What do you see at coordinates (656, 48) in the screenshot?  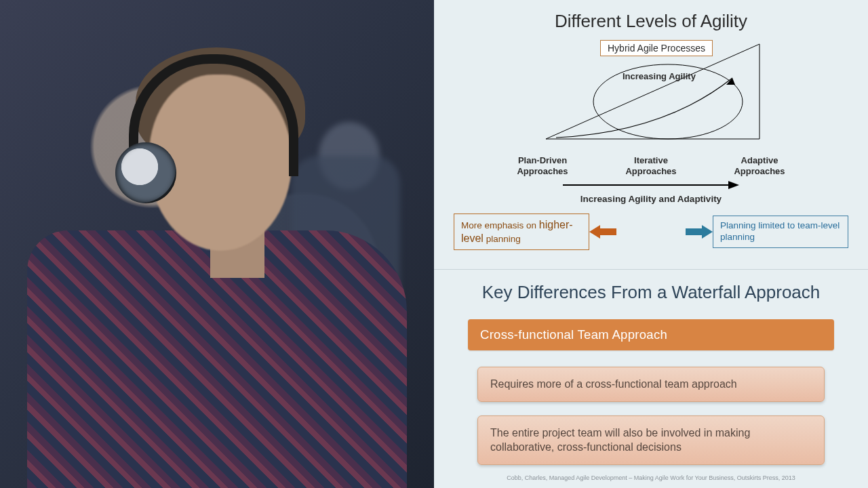 I see `hybrid-agile-label-box: Hybrid Agile Processes` at bounding box center [656, 48].